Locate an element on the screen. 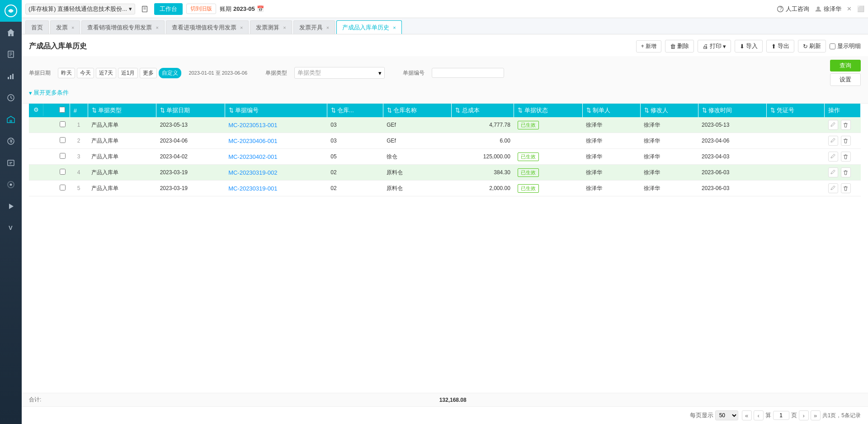 Image resolution: width=868 pixels, height=424 pixels. row-number-link: MC-20230513-001 is located at coordinates (253, 125).